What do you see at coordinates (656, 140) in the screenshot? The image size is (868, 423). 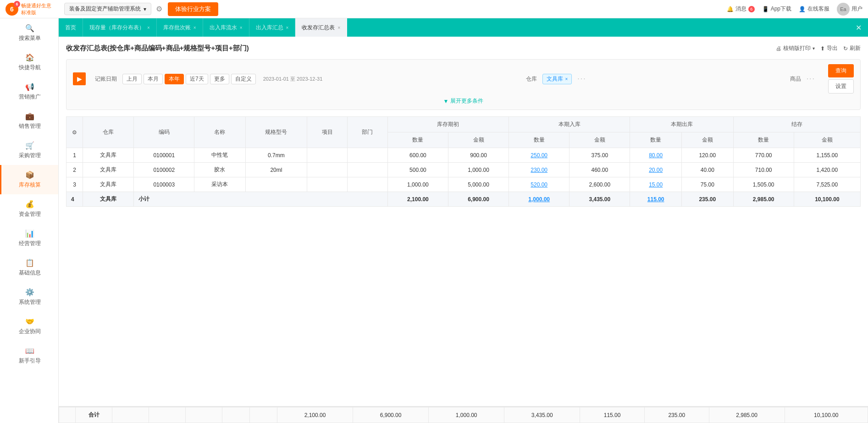 I see `col-out-qty-header: 数量` at bounding box center [656, 140].